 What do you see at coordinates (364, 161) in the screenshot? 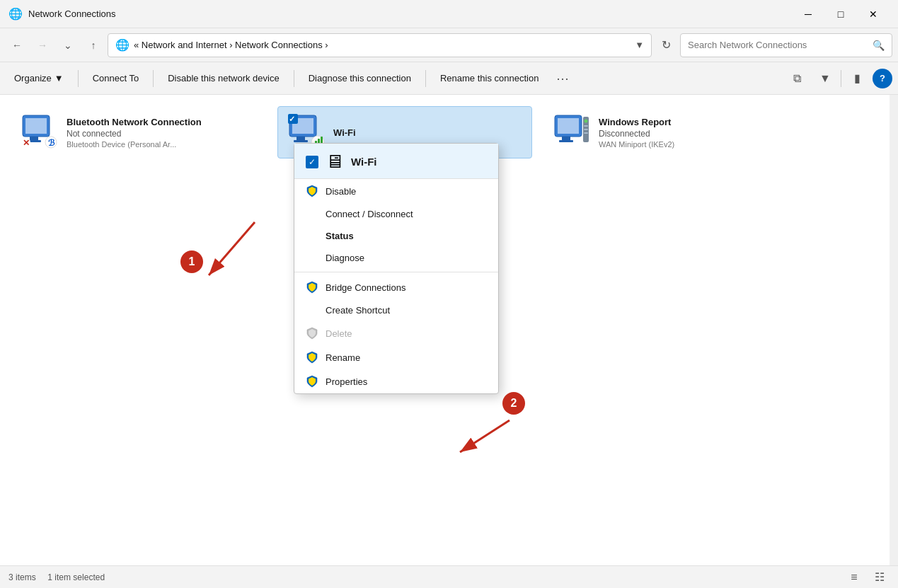
I see `context-menu-title: Wi-Fi` at bounding box center [364, 161].